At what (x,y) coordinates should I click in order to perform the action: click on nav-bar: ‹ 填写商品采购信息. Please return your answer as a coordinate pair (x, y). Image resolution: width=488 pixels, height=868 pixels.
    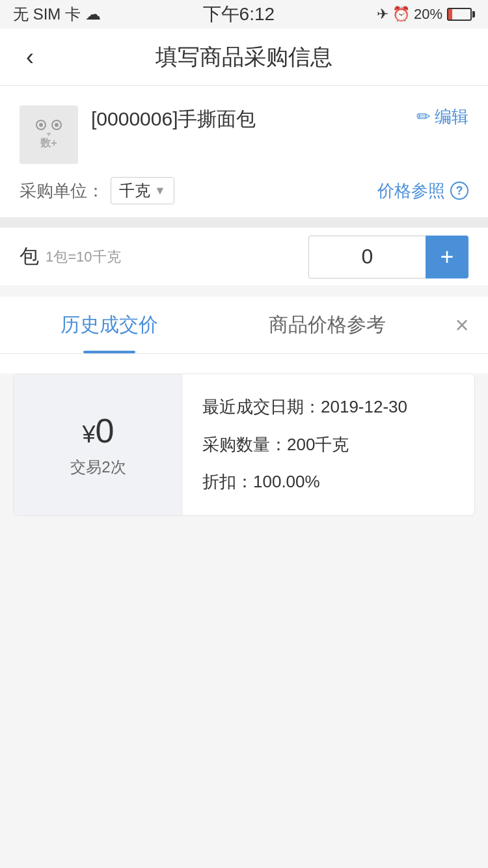
    Looking at the image, I should click on (244, 57).